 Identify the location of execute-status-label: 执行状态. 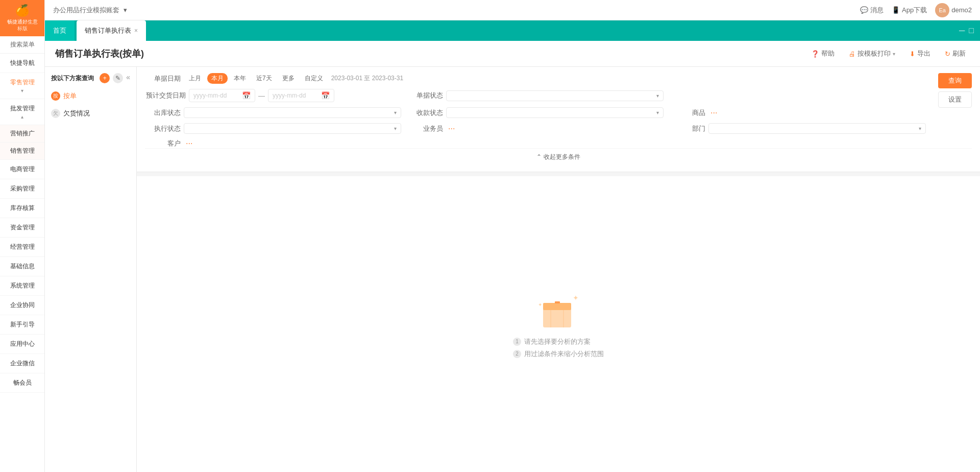
(163, 129).